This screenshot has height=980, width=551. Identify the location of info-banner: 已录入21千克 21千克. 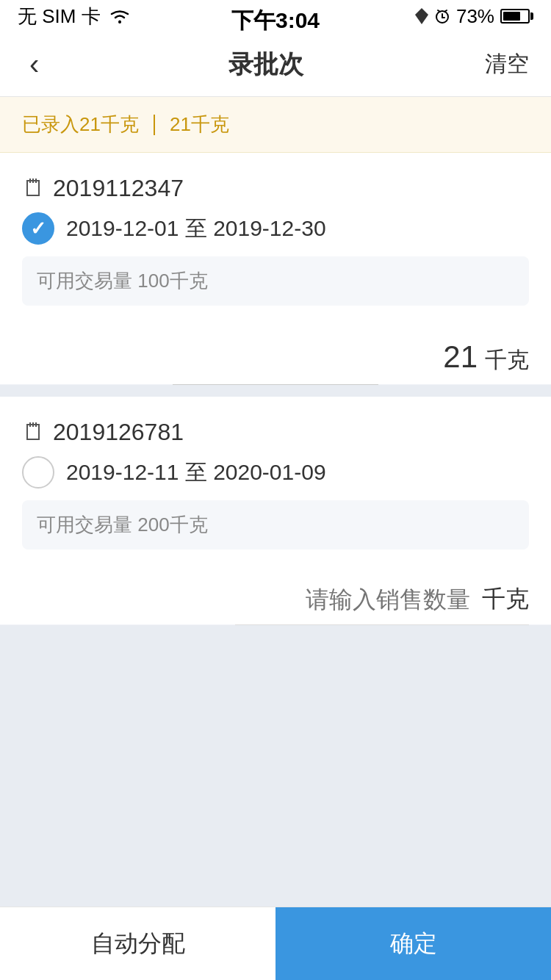
(276, 125).